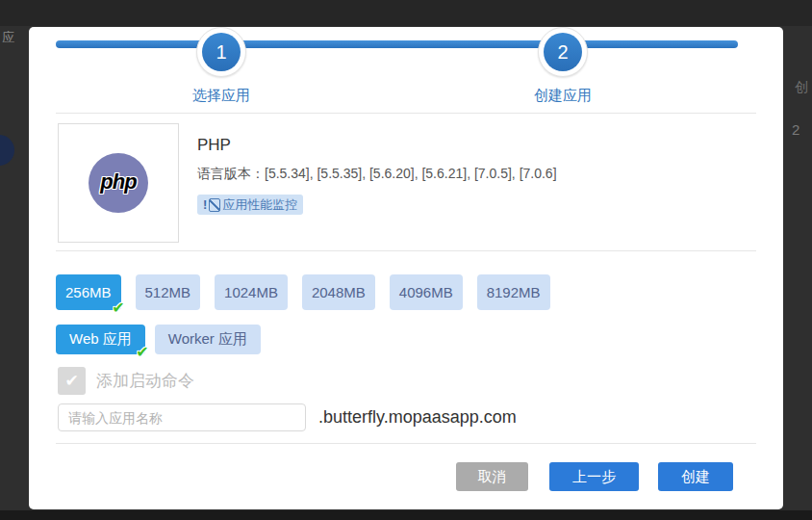 This screenshot has height=520, width=812. What do you see at coordinates (287, 418) in the screenshot?
I see `app-name-row: .butterfly.mopaasapp.com` at bounding box center [287, 418].